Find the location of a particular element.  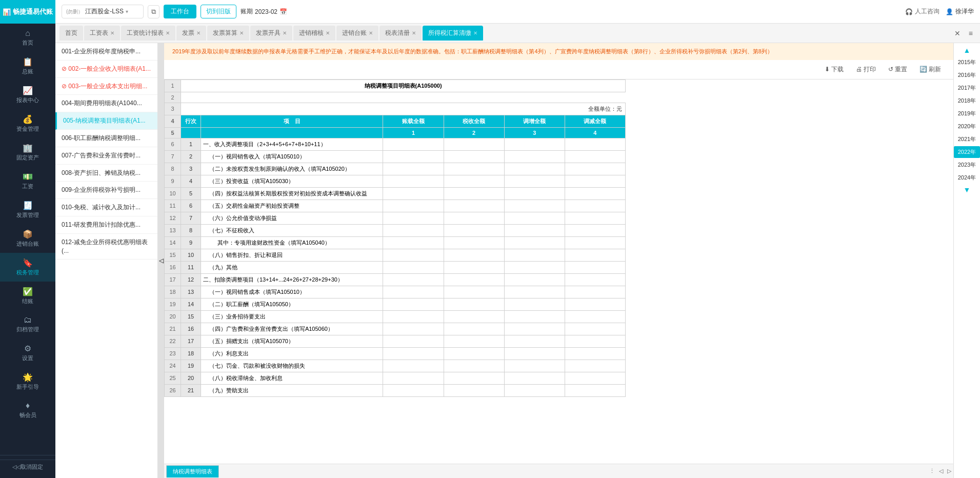

tab-close-purchase-check: ✕ is located at coordinates (328, 33).